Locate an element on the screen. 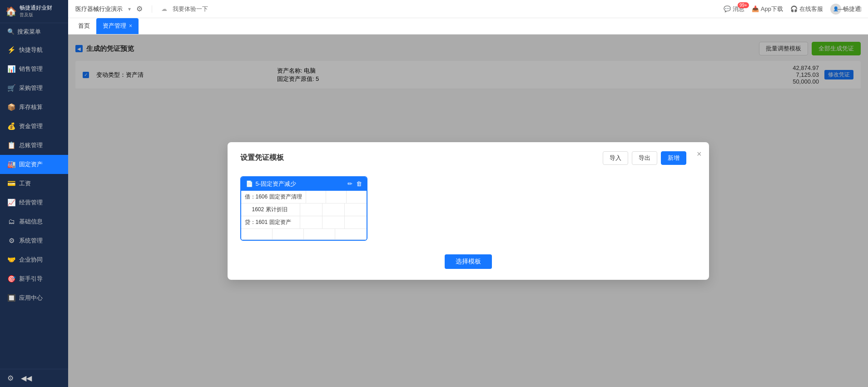 This screenshot has height=387, width=868. new-button: 新增 is located at coordinates (674, 158).